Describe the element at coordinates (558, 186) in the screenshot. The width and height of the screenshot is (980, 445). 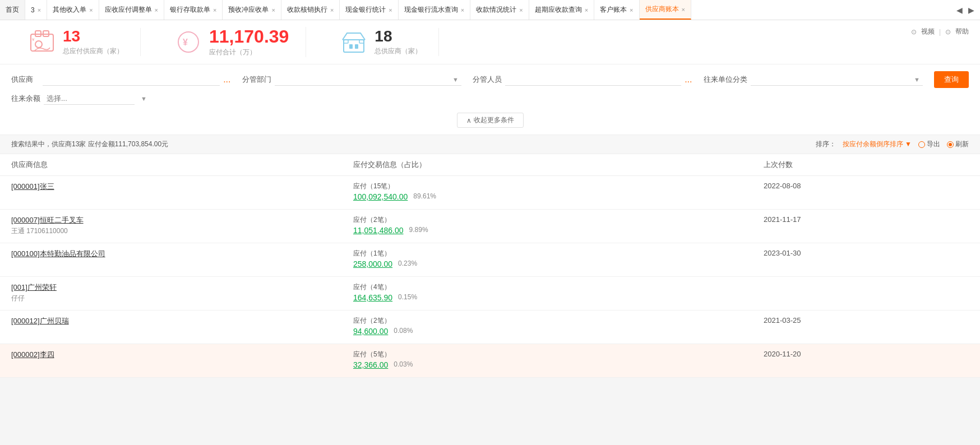
I see `trans-label-0: 应付（15笔）` at that location.